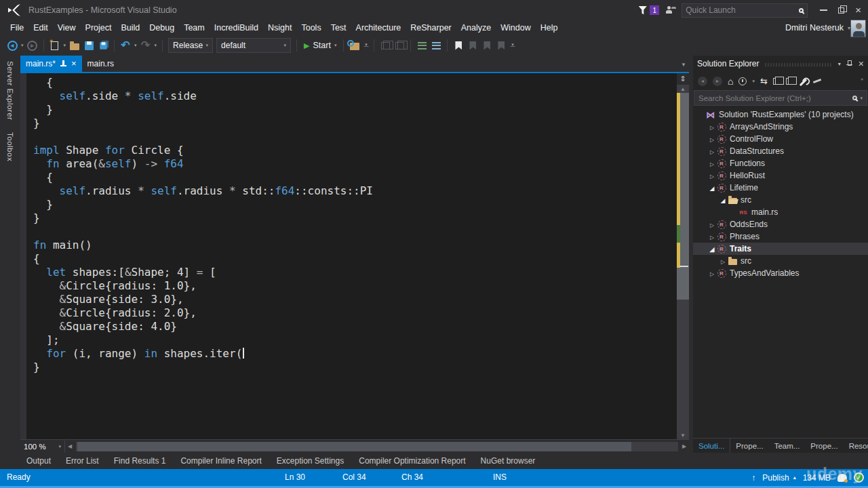 This screenshot has height=488, width=868. Describe the element at coordinates (311, 461) in the screenshot. I see `tool-tab-exception-settings: Exception Settings` at that location.